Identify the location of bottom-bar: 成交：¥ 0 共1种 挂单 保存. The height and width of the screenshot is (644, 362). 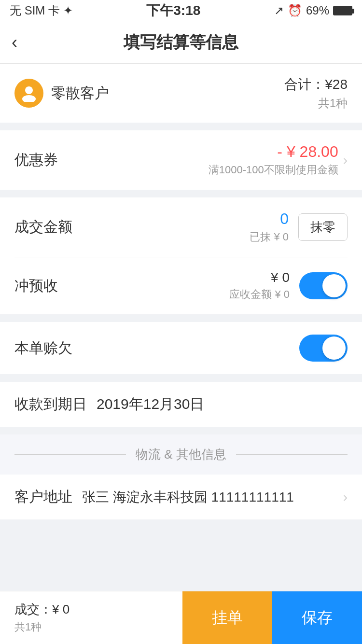
(181, 617).